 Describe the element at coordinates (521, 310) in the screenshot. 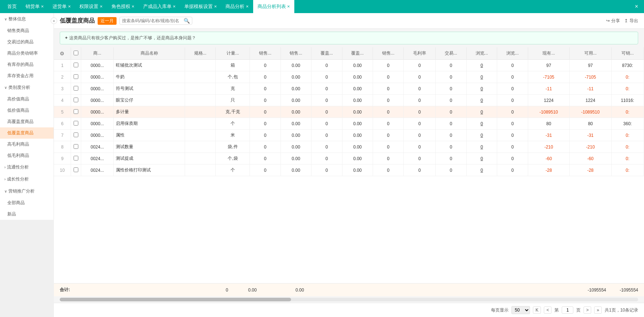

I see `page-size-select: 50 100 200` at that location.